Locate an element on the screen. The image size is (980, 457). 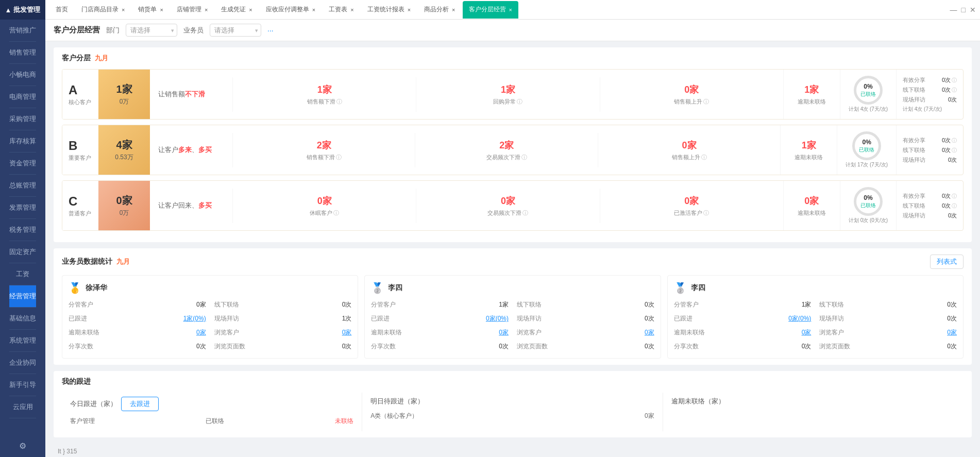
stat-info-icon-1-0: ⓘ is located at coordinates (339, 158).